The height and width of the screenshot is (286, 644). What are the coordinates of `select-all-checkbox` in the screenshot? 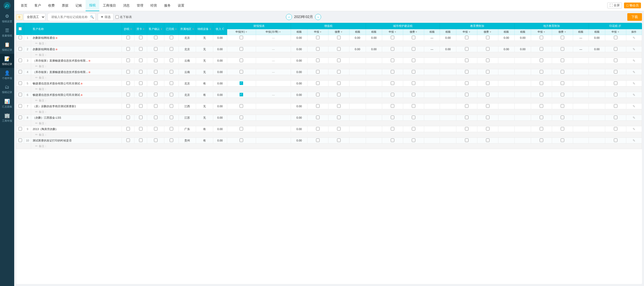 It's located at (20, 29).